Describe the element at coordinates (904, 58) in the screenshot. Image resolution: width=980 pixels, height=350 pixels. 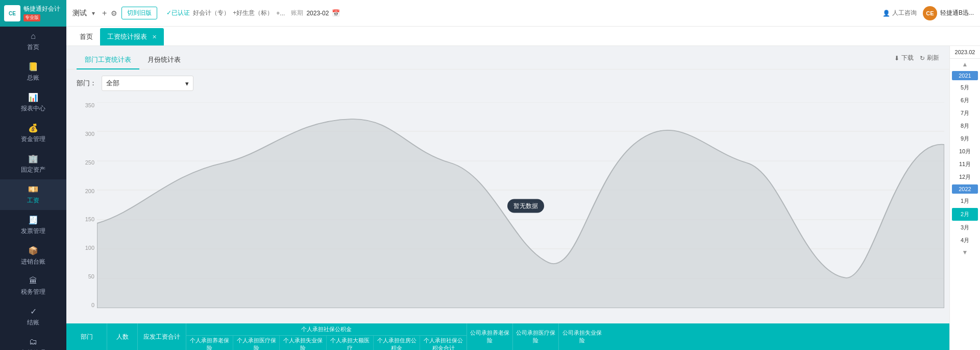
I see `download-button: ⬇ 下载` at that location.